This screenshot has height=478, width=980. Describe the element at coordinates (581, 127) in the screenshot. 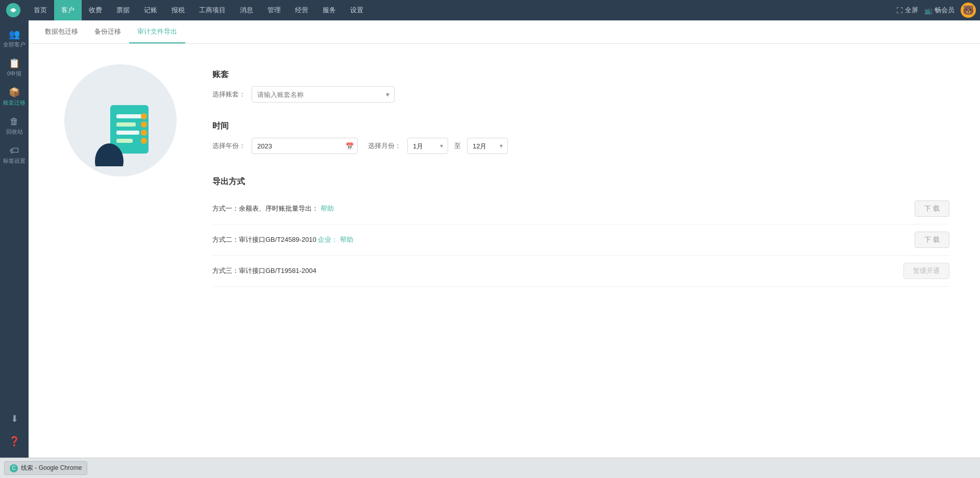

I see `time-section-title: 时间` at that location.